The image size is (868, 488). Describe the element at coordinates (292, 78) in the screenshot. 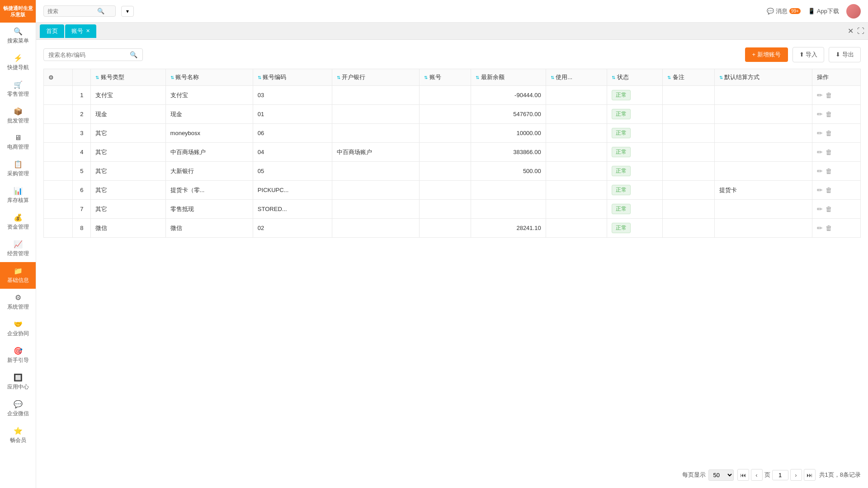

I see `col-code: ⇅ 账号编码` at that location.